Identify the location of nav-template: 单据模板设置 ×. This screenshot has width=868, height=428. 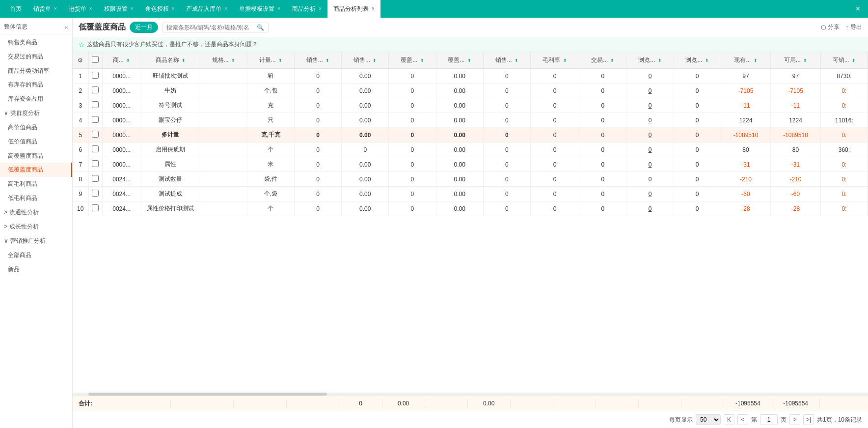
(260, 9).